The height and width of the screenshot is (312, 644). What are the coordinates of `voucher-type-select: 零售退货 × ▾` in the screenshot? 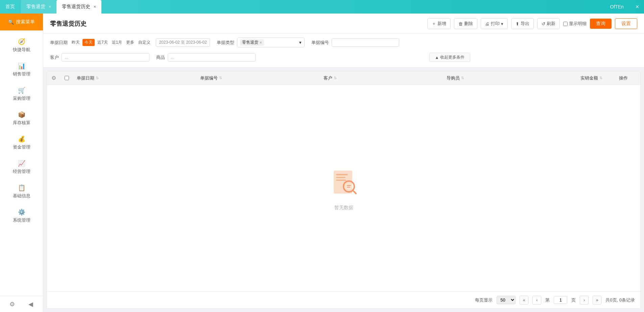 It's located at (271, 43).